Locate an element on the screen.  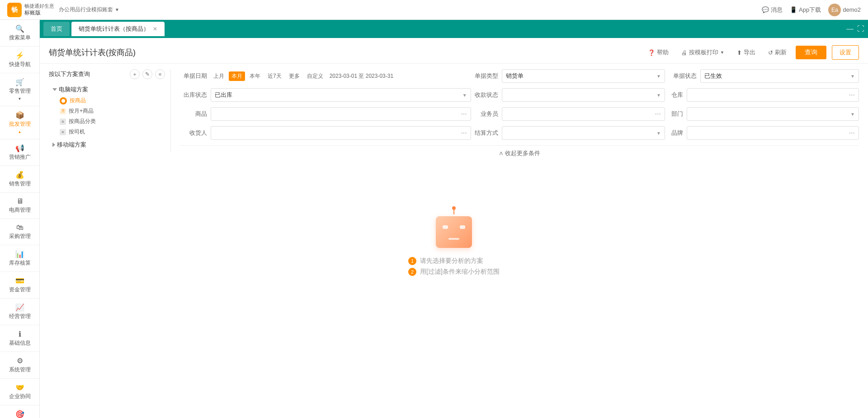
date-last-month-btn: 上月 is located at coordinates (219, 76).